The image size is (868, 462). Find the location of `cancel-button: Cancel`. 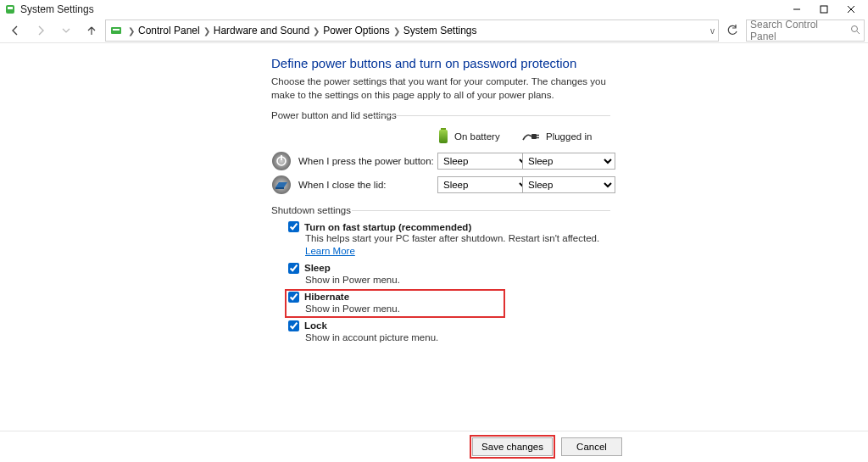

cancel-button: Cancel is located at coordinates (592, 447).